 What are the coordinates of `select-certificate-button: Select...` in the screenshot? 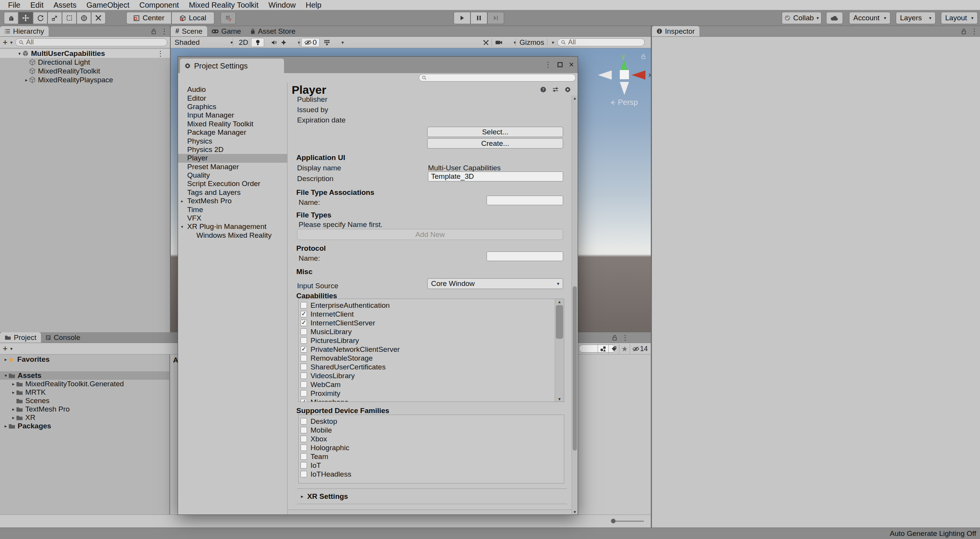 It's located at (495, 132).